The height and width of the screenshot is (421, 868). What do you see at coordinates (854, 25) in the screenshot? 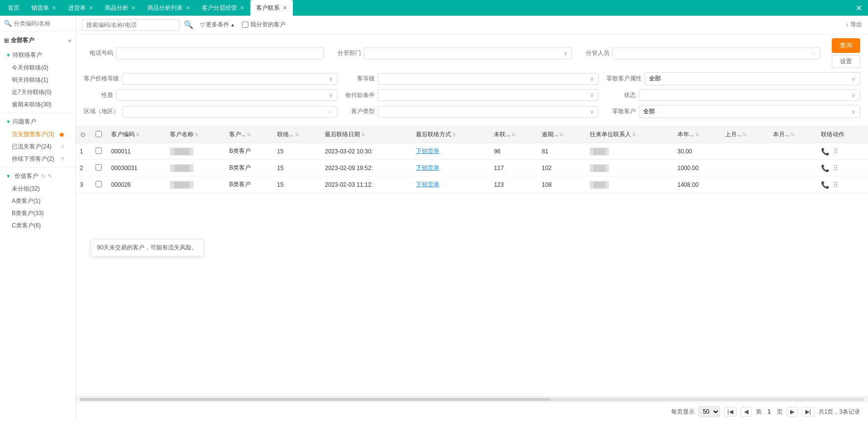
I see `export-button: ↑ 导出` at bounding box center [854, 25].